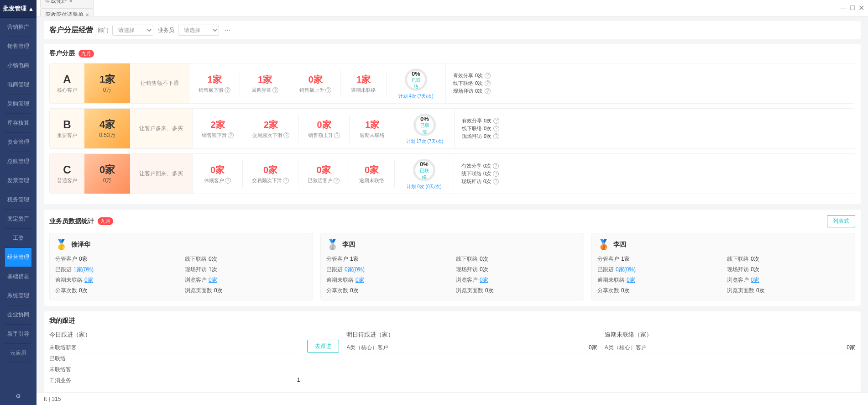 The height and width of the screenshot is (405, 868). What do you see at coordinates (174, 364) in the screenshot?
I see `followup-today-rows: 未联络新客已联络未联络客工消业务1` at bounding box center [174, 364].